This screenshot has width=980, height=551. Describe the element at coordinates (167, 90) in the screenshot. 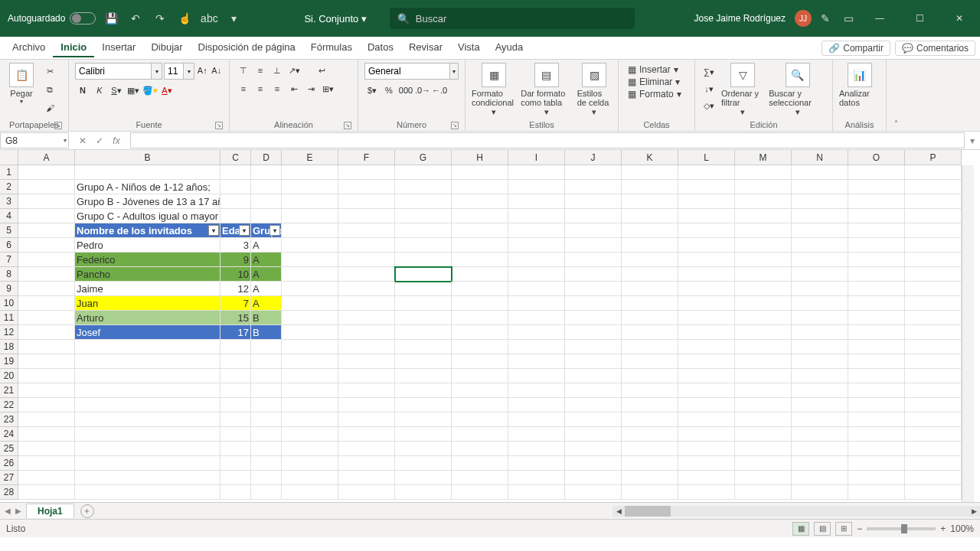

I see `font-color-button: A▾` at that location.